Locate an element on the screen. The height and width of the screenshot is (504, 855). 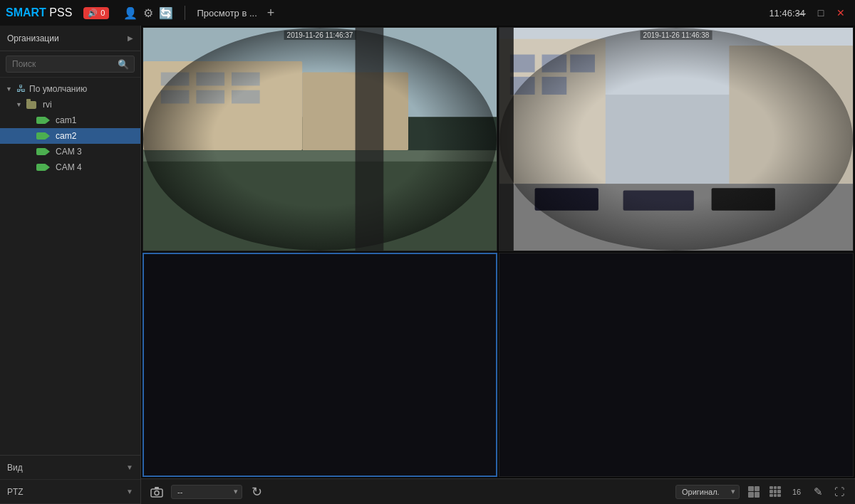
window-controls: — □ ✕ is located at coordinates (821, 13).